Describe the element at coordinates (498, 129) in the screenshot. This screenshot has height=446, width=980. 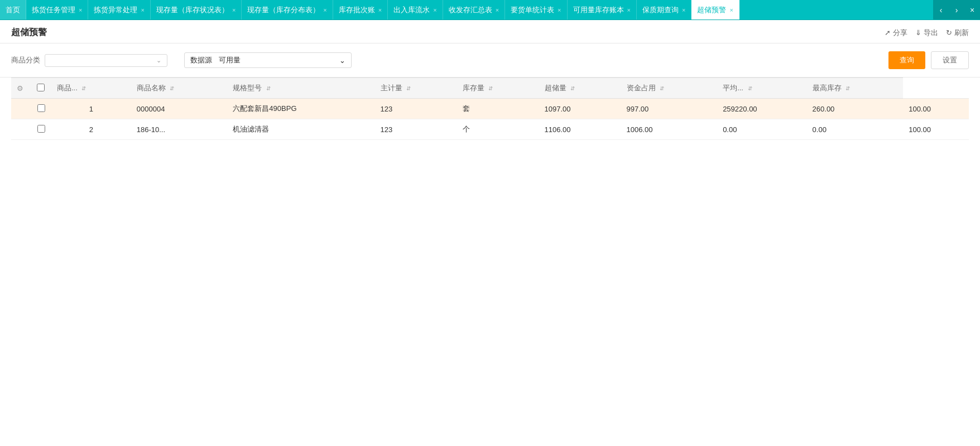
I see `row-unit: 个` at that location.